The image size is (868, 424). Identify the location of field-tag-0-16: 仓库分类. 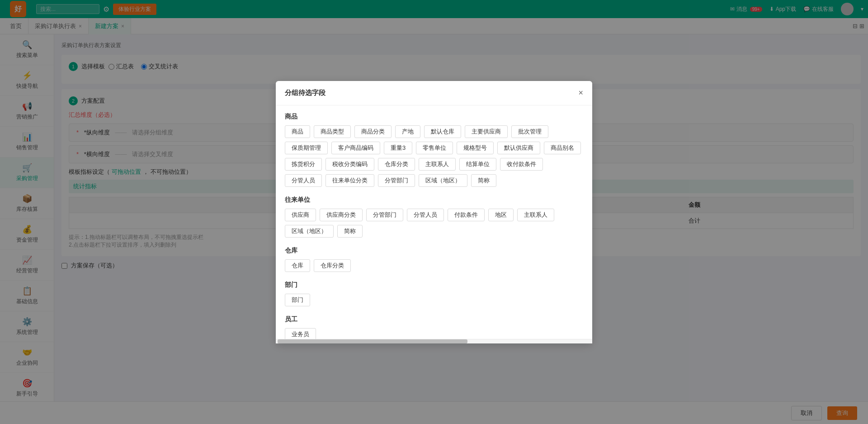
(396, 164).